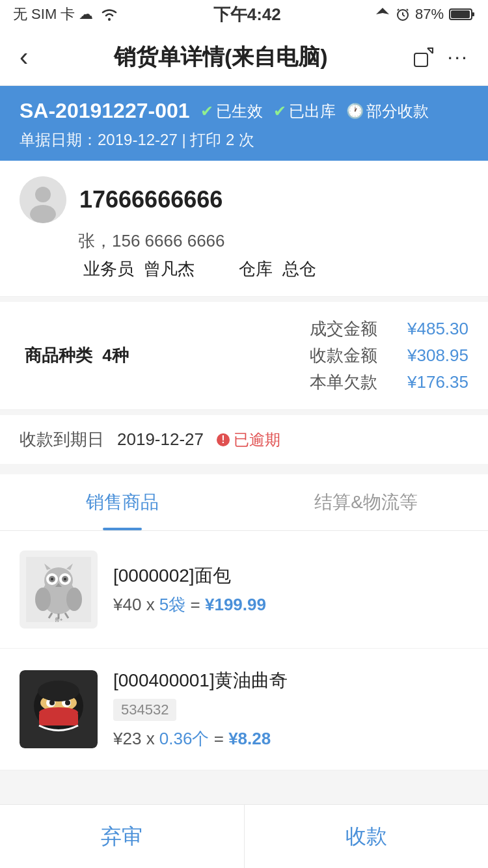  I want to click on product-info-1: [0000002]面包 ¥40 x 5袋 = ¥199.99, so click(291, 590).